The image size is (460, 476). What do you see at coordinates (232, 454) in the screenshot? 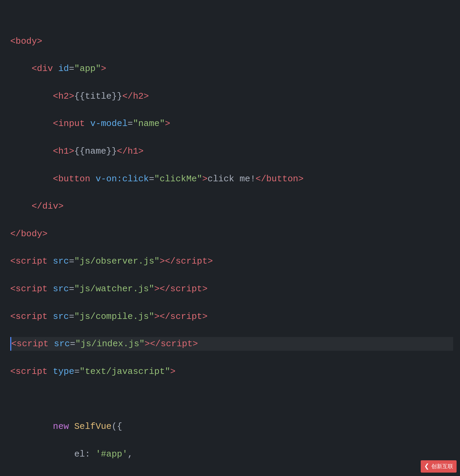
I see `line-el: el: '#app',` at bounding box center [232, 454].